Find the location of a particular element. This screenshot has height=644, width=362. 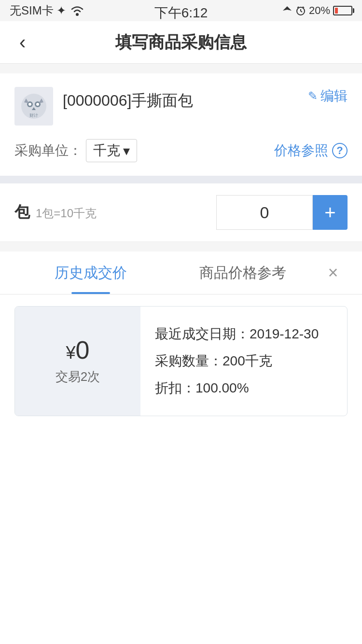

transaction-count: 交易2次 is located at coordinates (78, 377).